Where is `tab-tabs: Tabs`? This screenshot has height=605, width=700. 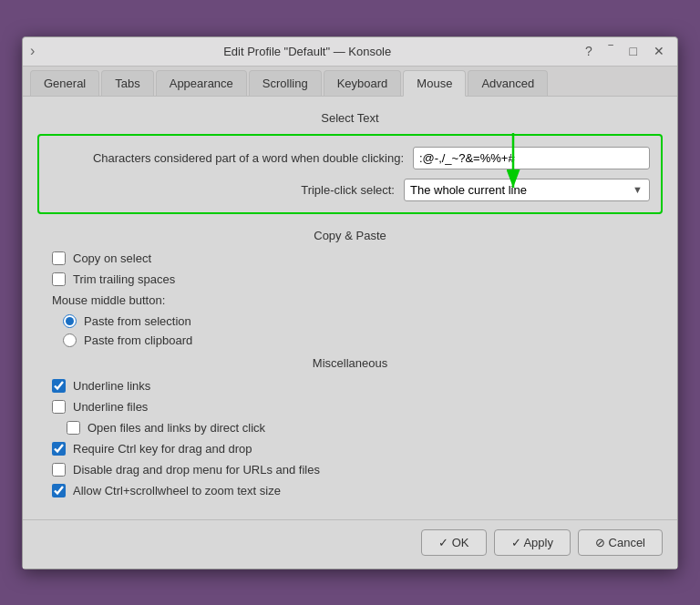
tab-tabs: Tabs is located at coordinates (128, 83).